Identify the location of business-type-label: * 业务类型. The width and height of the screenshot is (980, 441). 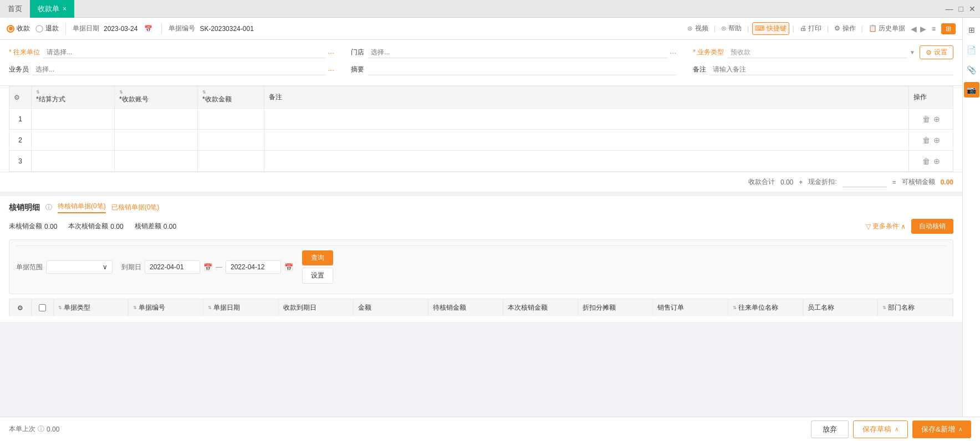
(708, 52).